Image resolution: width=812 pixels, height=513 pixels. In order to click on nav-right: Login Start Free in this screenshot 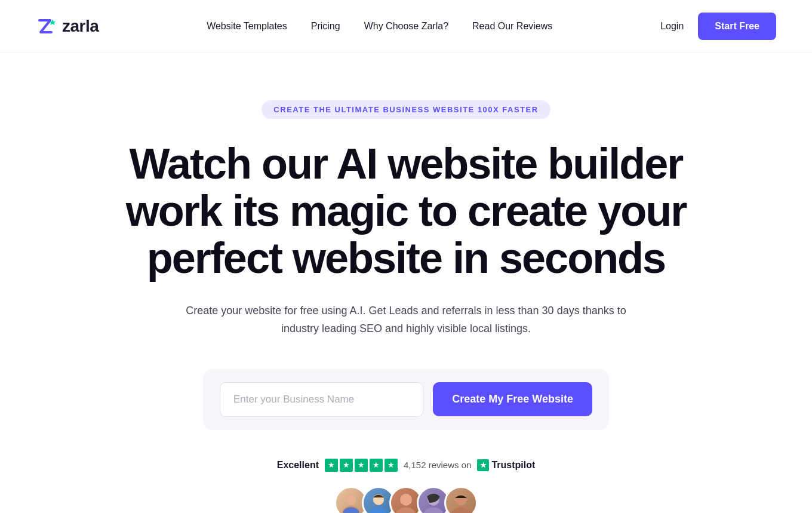, I will do `click(718, 26)`.